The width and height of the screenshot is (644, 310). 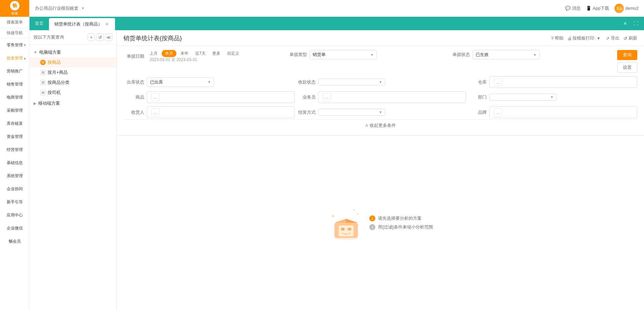 I want to click on date-tabs: 上月 本月 本年 近7天 更多 自定义, so click(x=195, y=54).